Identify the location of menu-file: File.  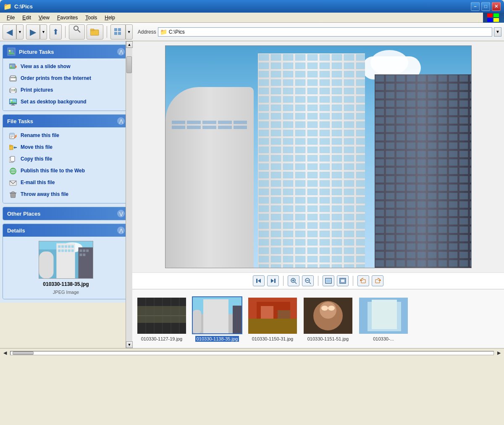
(11, 18).